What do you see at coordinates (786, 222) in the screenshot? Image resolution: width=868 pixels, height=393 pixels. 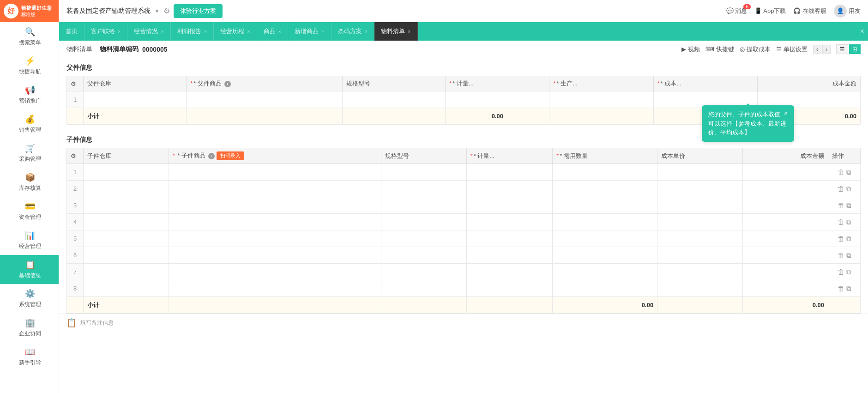 I see `child-row-4-cost-amount` at bounding box center [786, 222].